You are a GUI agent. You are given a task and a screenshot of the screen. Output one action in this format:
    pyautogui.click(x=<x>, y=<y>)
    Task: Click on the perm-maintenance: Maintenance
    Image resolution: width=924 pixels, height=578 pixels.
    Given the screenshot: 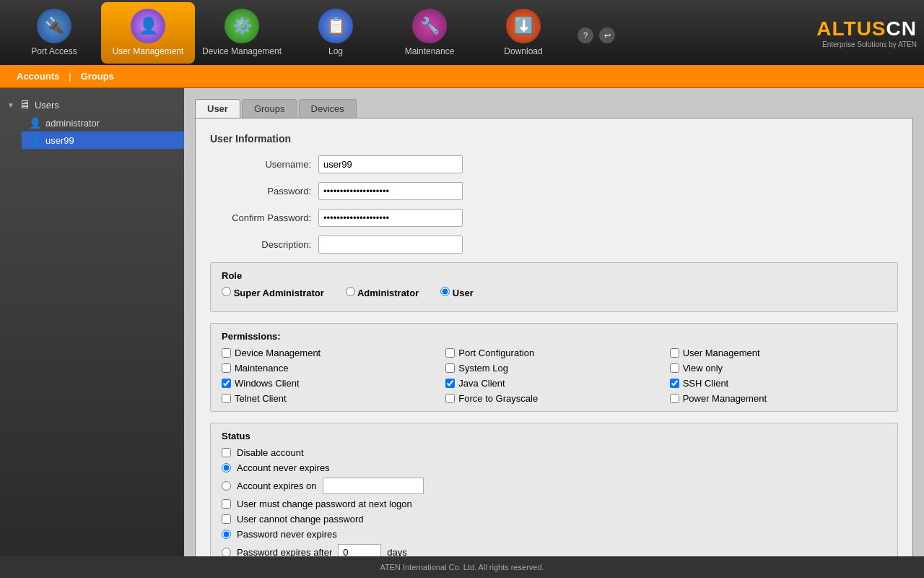 What is the action you would take?
    pyautogui.click(x=330, y=368)
    